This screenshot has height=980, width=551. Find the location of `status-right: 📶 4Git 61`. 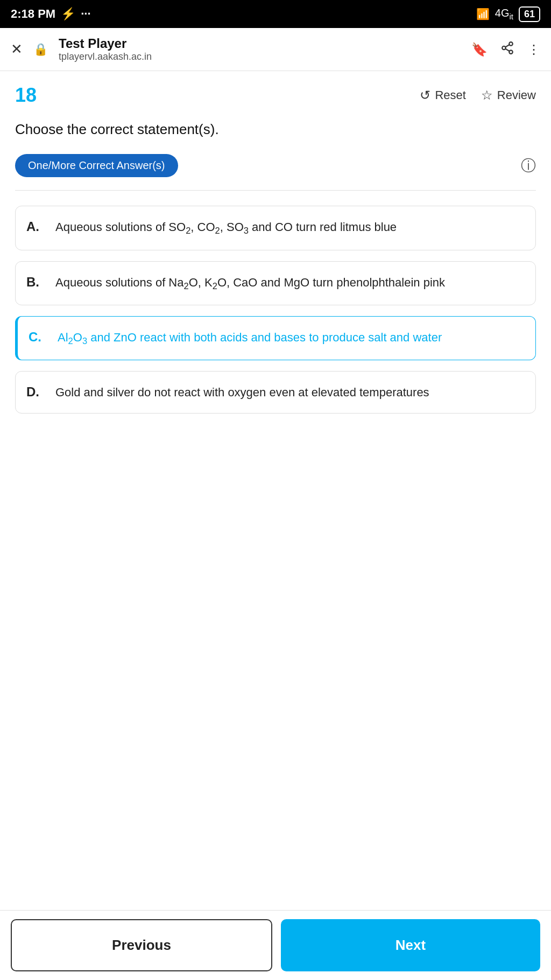

status-right: 📶 4Git 61 is located at coordinates (508, 14).